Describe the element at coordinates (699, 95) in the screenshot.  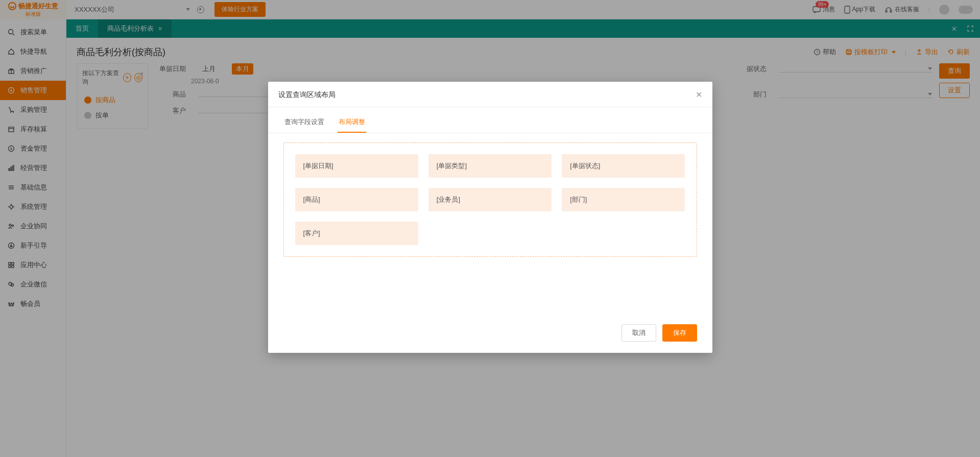
I see `modal-close-button: ✕` at that location.